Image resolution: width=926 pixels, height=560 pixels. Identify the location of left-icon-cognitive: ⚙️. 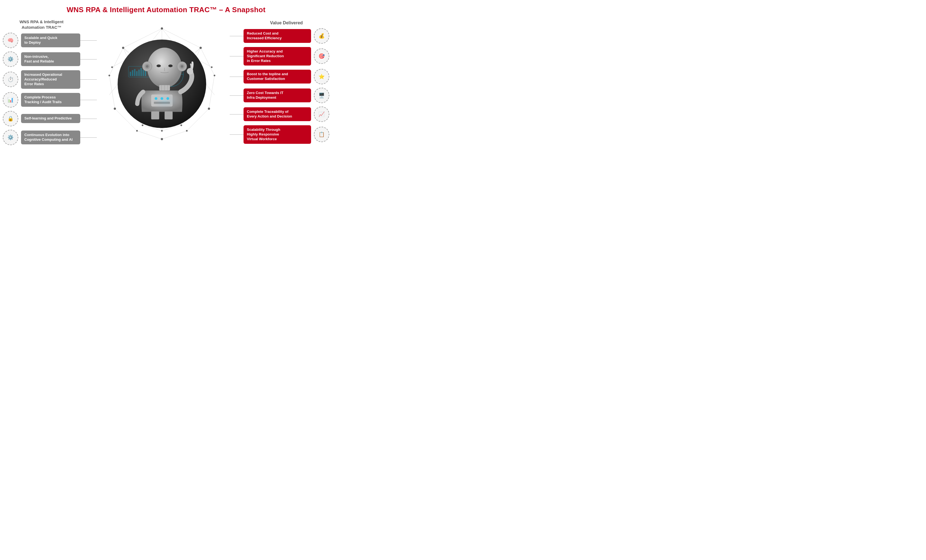
(11, 137).